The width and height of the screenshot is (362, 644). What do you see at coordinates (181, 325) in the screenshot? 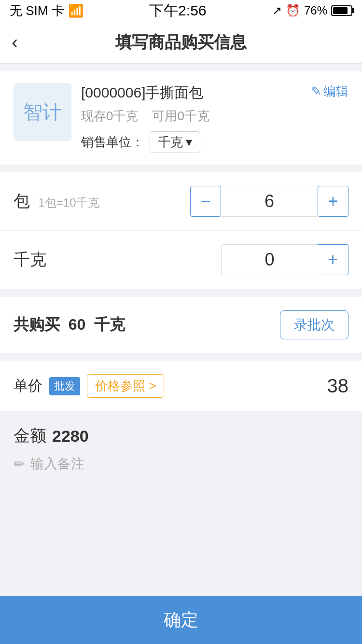
I see `total-section: 共购买 60 千克 录批次` at bounding box center [181, 325].